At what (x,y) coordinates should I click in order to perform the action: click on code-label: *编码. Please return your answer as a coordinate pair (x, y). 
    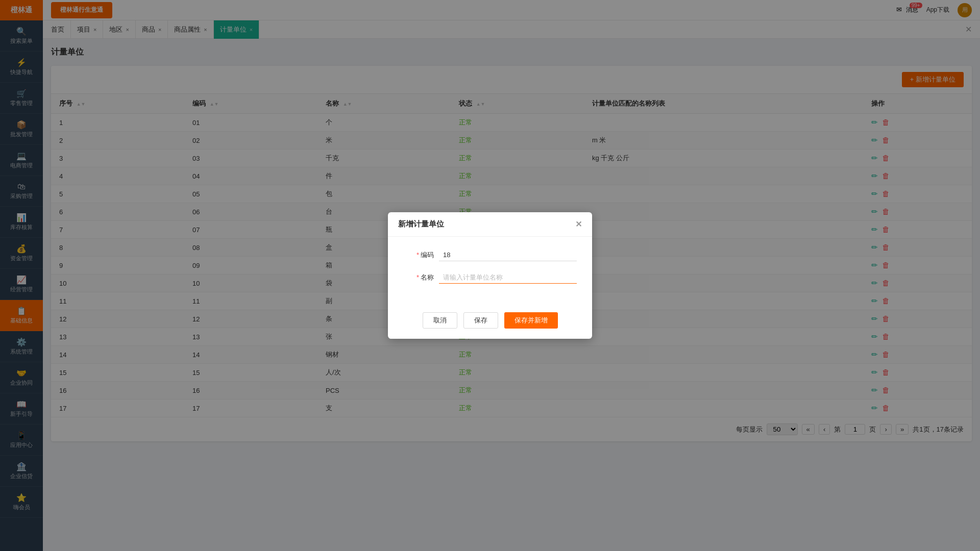
    Looking at the image, I should click on (419, 255).